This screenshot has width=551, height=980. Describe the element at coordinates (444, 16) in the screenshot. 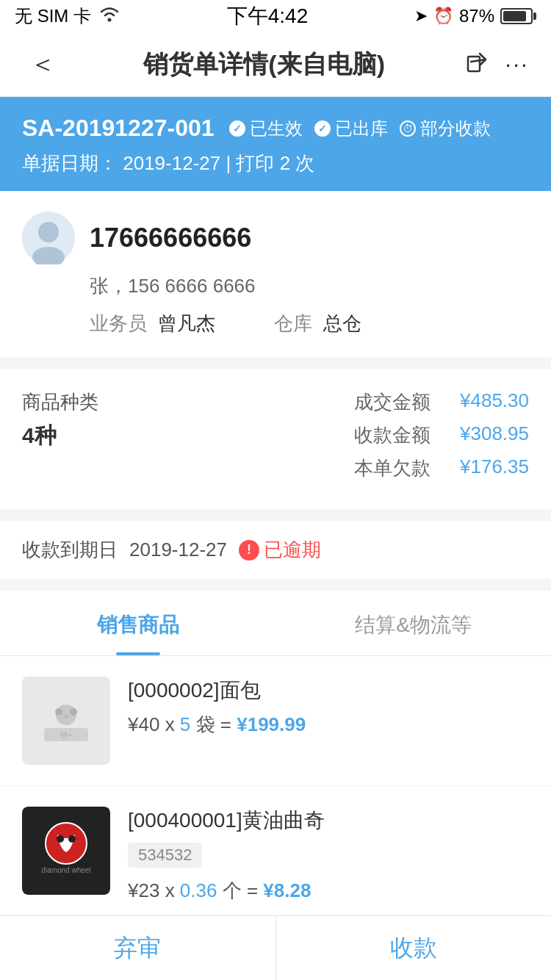

I see `alarm-icon: ⏰` at that location.